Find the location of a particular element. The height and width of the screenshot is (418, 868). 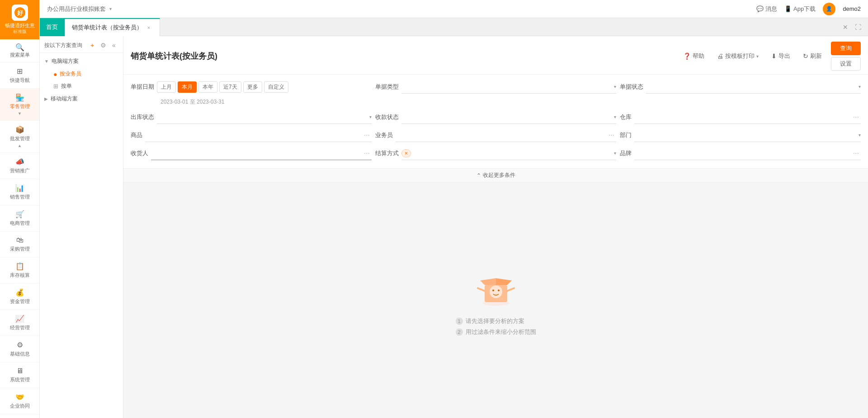

sidebar-item-sales: 📊 销售管理 is located at coordinates (20, 192).